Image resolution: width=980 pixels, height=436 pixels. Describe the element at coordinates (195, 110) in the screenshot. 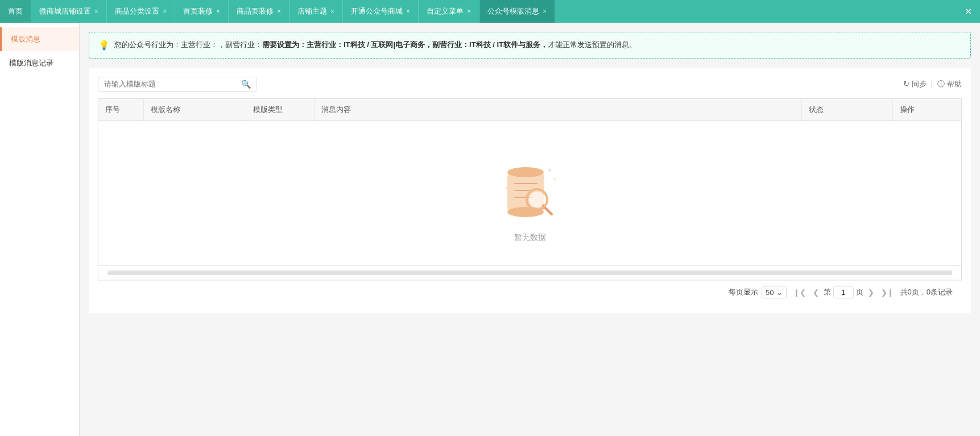

I see `col-name: 模版名称` at that location.